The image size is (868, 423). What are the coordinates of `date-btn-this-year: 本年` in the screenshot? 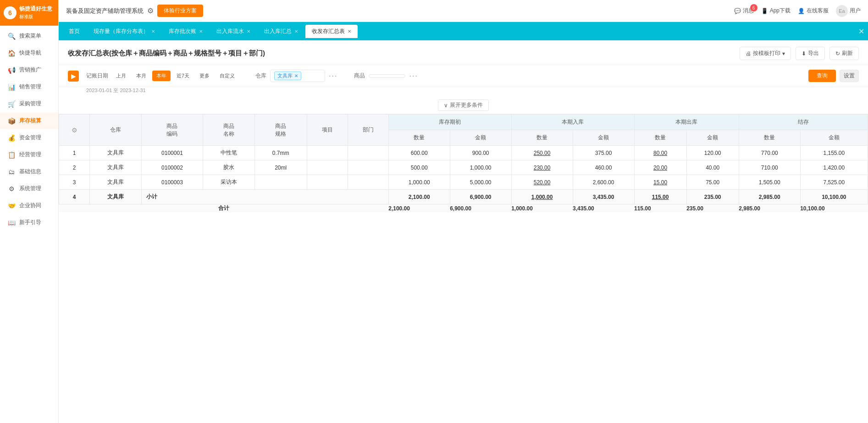 It's located at (161, 76).